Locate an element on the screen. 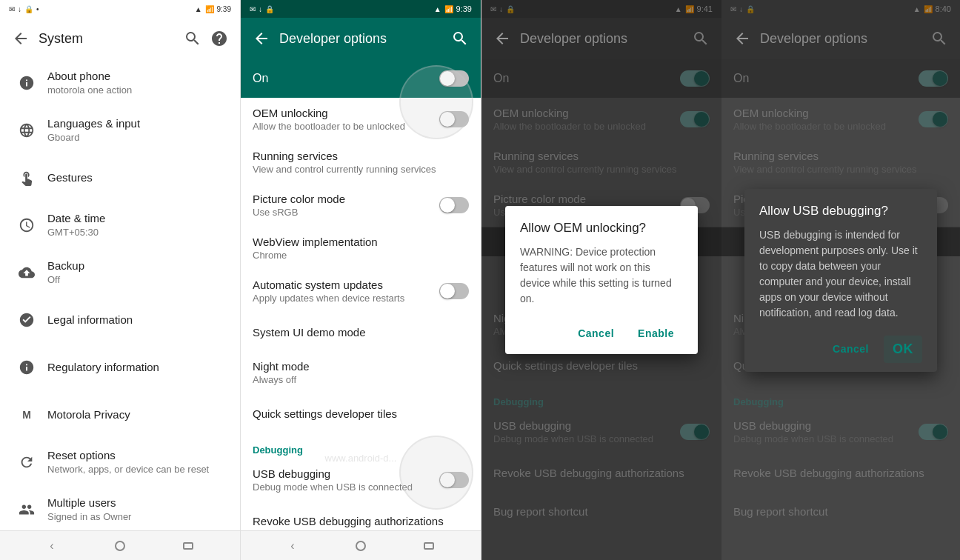  picturecolor-toggle is located at coordinates (454, 205).